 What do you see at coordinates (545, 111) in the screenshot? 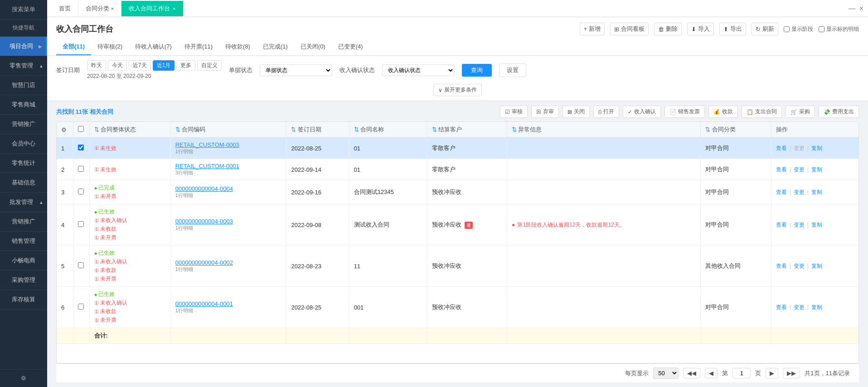
I see `abandon-button: ☒ 弃审` at bounding box center [545, 111].